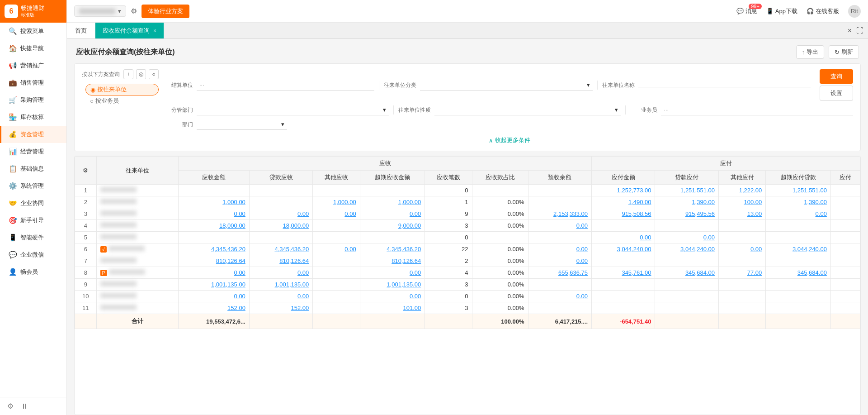 The width and height of the screenshot is (868, 415). Describe the element at coordinates (179, 125) in the screenshot. I see `field-department-label: 部门` at that location.